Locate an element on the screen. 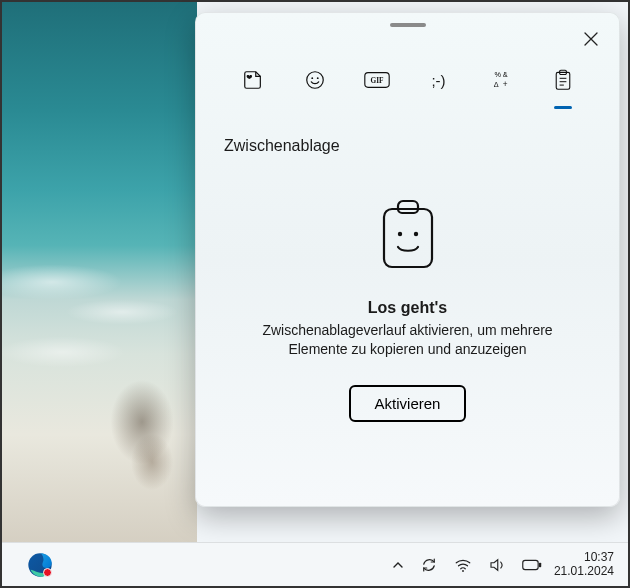 The image size is (630, 588). symbols-icon: % & Δ + is located at coordinates (501, 80).